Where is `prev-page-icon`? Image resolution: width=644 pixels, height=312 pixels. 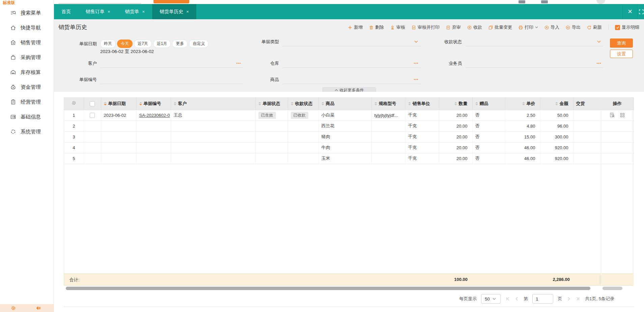
prev-page-icon is located at coordinates (517, 299).